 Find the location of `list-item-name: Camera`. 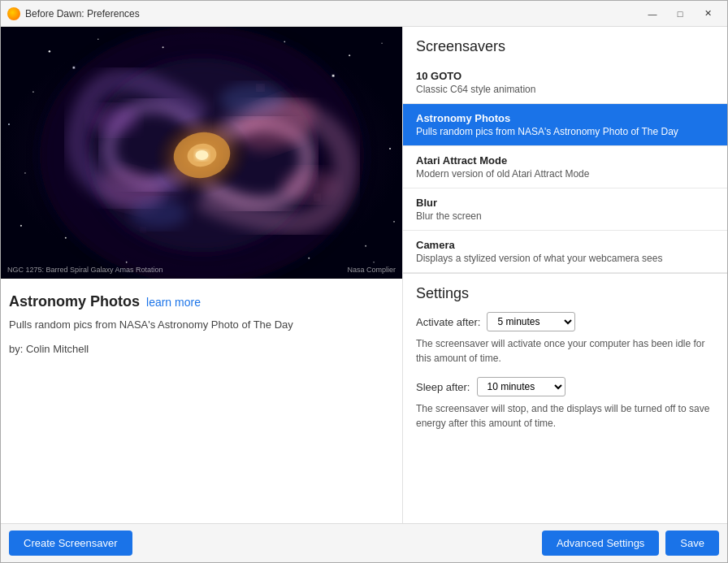

list-item-name: Camera is located at coordinates (566, 245).